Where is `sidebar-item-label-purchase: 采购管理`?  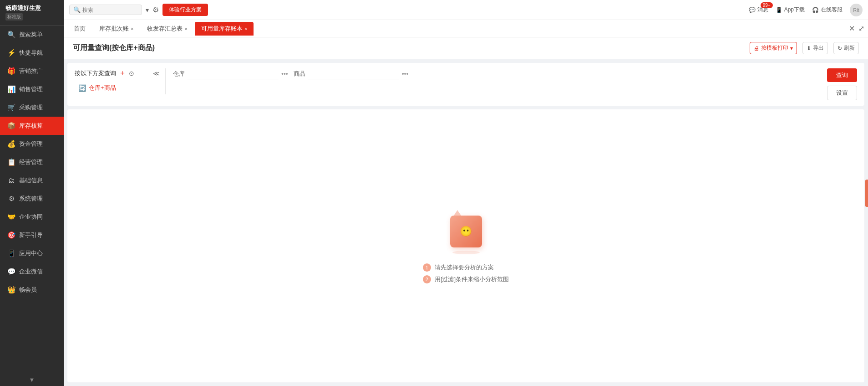 sidebar-item-label-purchase: 采购管理 is located at coordinates (31, 108).